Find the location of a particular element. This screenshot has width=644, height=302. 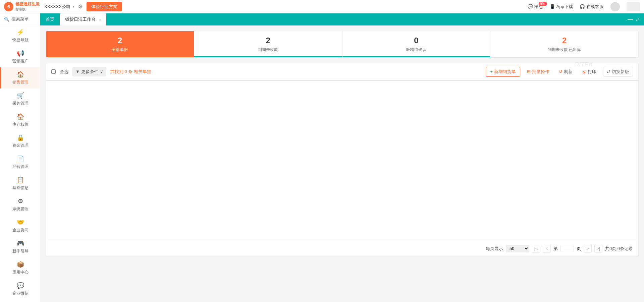

sidebar-item-label: 经营管理 is located at coordinates (20, 167).